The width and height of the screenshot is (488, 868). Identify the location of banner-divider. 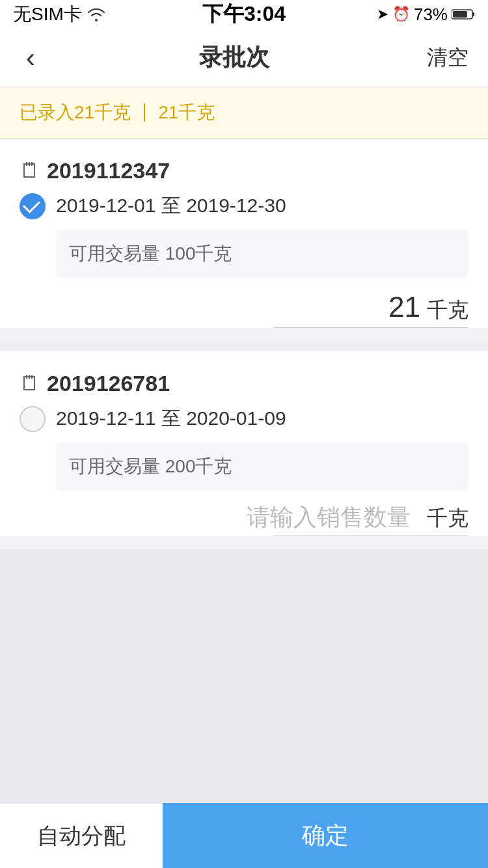
(144, 113).